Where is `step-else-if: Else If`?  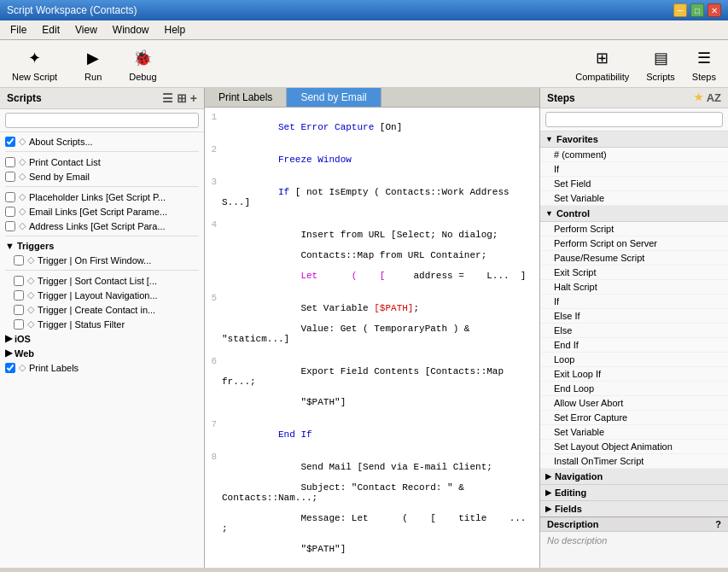
step-else-if: Else If is located at coordinates (634, 316).